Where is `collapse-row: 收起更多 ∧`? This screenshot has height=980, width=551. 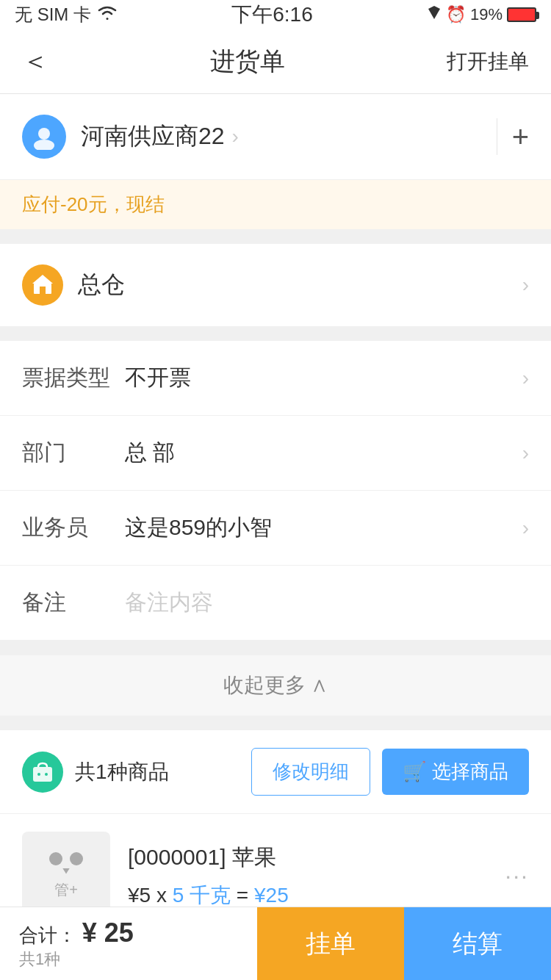
collapse-row: 收起更多 ∧ is located at coordinates (276, 685).